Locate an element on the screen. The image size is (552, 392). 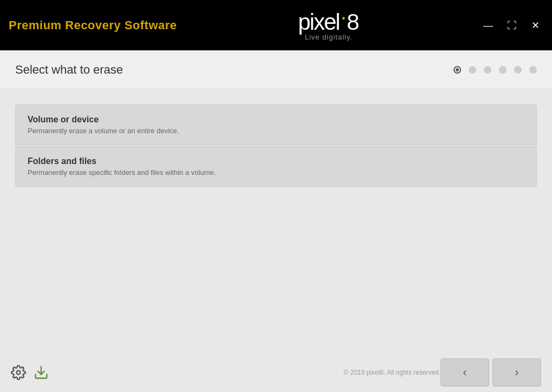
option-volume-device: Volume or device Permanently erase a vol… is located at coordinates (276, 125).